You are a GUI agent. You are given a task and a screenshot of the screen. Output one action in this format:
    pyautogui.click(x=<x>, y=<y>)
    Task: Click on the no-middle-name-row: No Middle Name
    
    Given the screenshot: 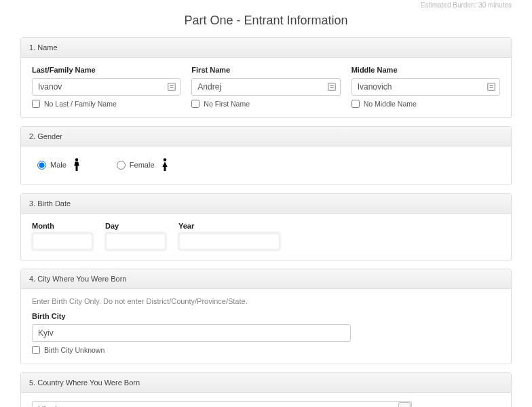 What is the action you would take?
    pyautogui.click(x=426, y=104)
    